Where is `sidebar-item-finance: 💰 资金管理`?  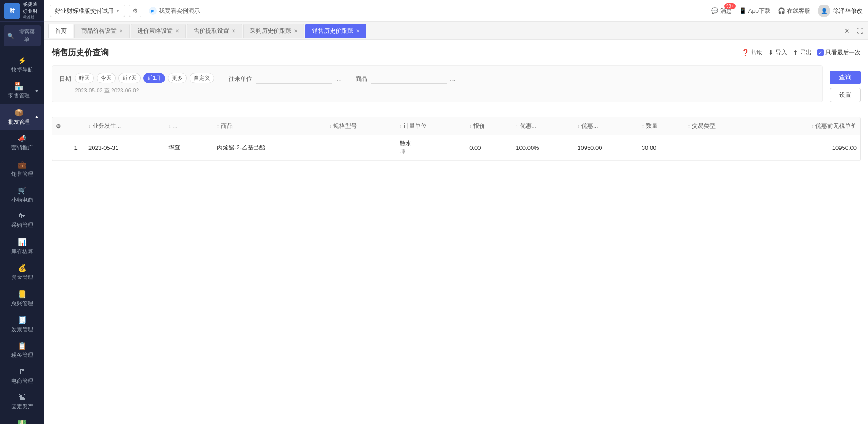
sidebar-item-finance: 💰 资金管理 is located at coordinates (22, 272).